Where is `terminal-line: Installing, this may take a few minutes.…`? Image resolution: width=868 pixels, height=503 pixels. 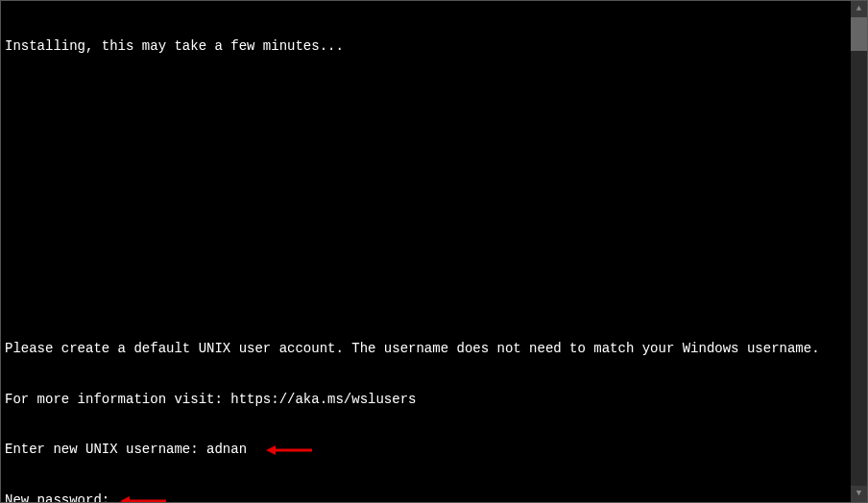
terminal-line: Installing, this may take a few minutes.… is located at coordinates (434, 47).